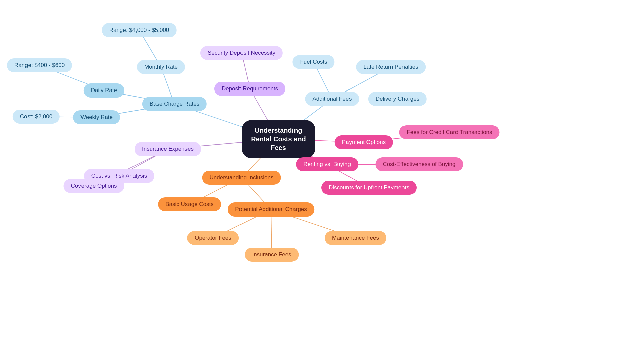 The image size is (644, 363). Describe the element at coordinates (36, 117) in the screenshot. I see `node-costWeeklyVal: Cost: $2,000` at that location.